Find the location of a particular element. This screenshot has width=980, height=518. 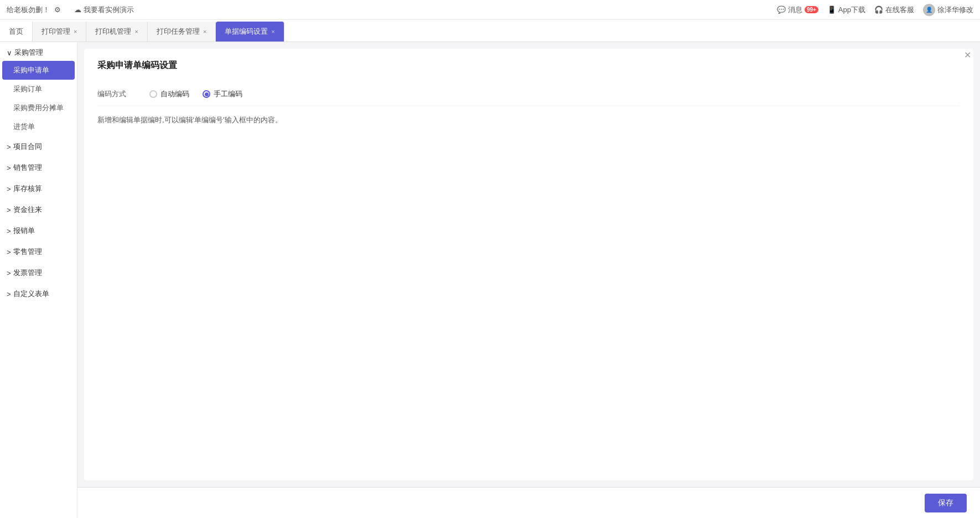

cloud-icon: ☁ is located at coordinates (77, 10).